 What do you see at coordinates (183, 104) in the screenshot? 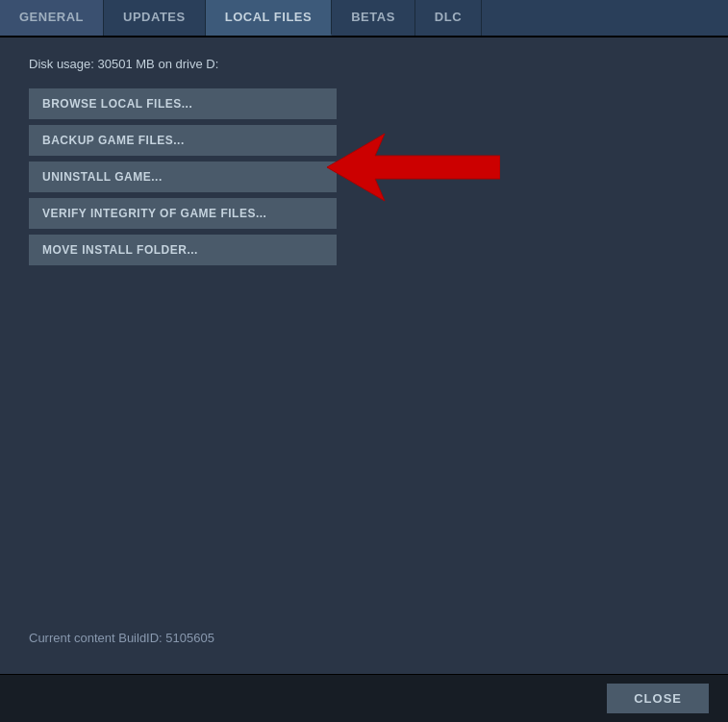
I see `browse-local-files-button: BROWSE LOCAL FILES...` at bounding box center [183, 104].